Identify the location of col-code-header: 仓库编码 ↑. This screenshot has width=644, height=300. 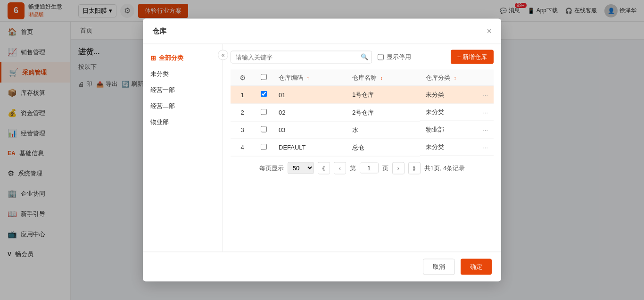
(310, 78).